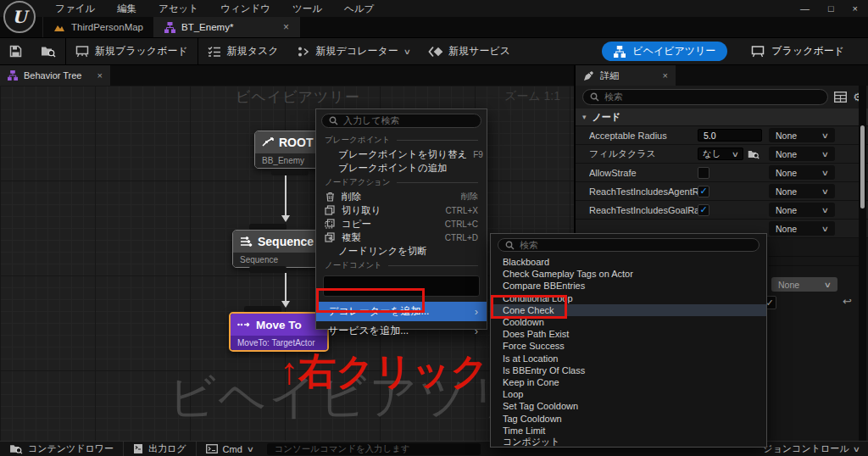 This screenshot has height=456, width=868. I want to click on sequence-output-pin, so click(268, 270).